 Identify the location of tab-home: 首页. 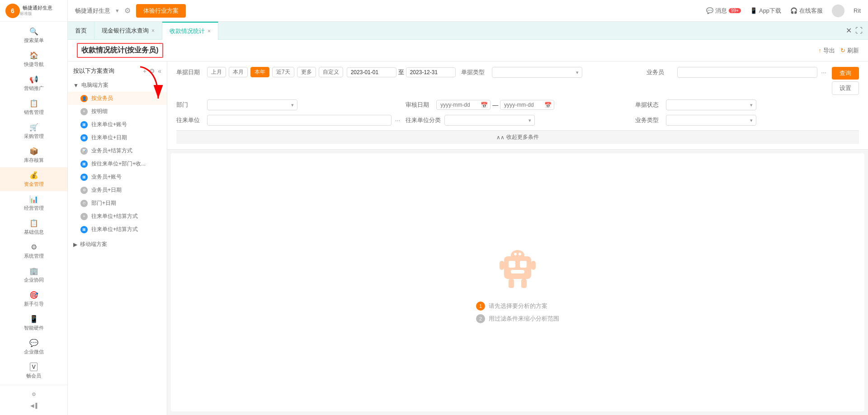
(81, 31).